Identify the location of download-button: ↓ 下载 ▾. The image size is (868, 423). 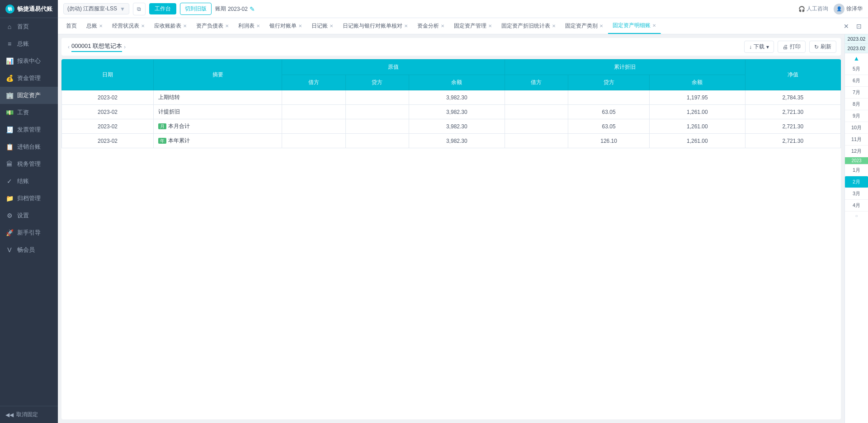
(759, 47).